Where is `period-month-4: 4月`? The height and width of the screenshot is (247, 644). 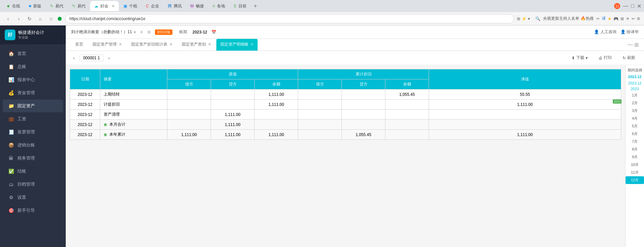 period-month-4: 4月 is located at coordinates (635, 119).